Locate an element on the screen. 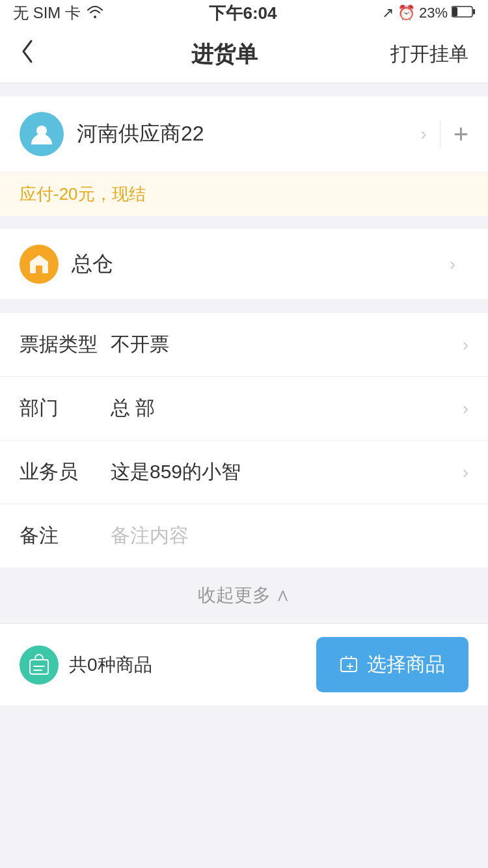  warehouse-card: 总仓 › is located at coordinates (244, 264).